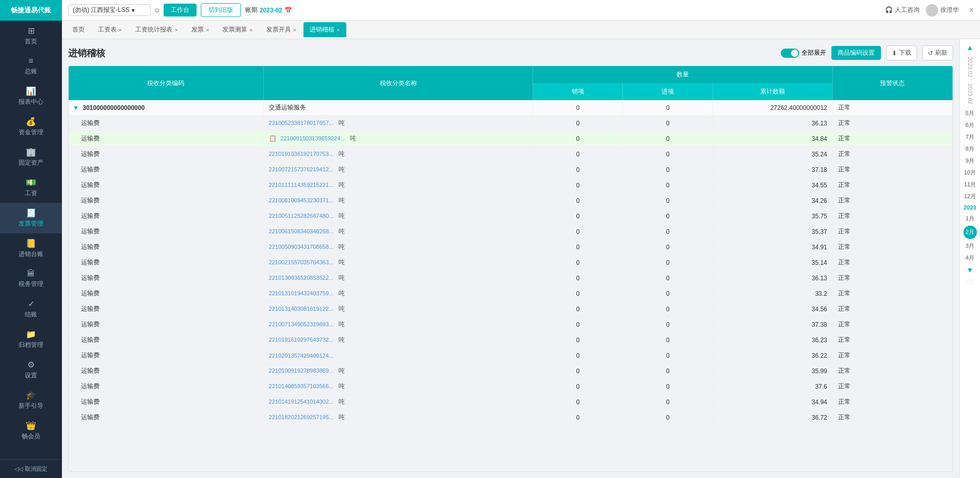 Image resolution: width=980 pixels, height=478 pixels. What do you see at coordinates (970, 208) in the screenshot?
I see `year-2023: 2023` at bounding box center [970, 208].